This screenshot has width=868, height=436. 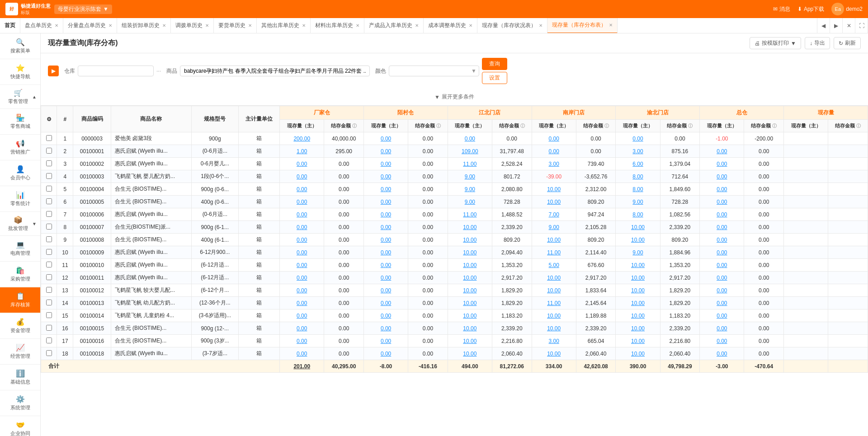 What do you see at coordinates (302, 366) in the screenshot?
I see `total-factory-stock: 201.00` at bounding box center [302, 366].